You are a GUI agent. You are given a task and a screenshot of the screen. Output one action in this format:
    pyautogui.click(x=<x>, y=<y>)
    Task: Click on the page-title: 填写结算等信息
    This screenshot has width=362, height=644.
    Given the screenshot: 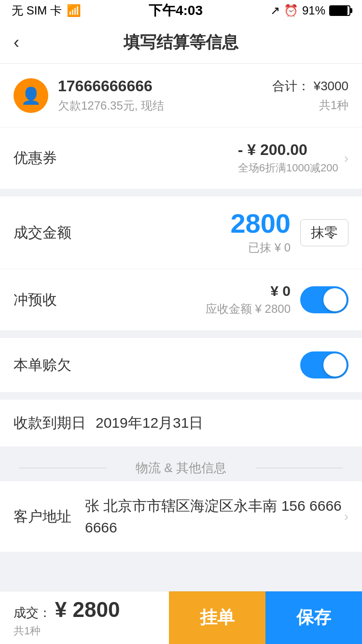 What is the action you would take?
    pyautogui.click(x=181, y=42)
    